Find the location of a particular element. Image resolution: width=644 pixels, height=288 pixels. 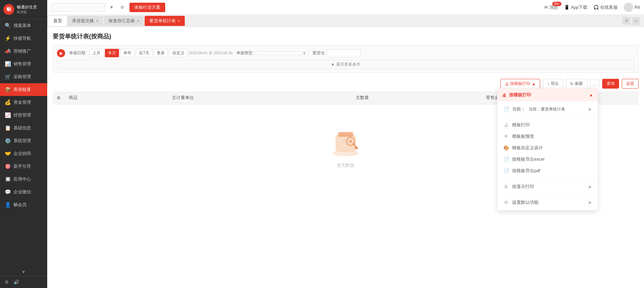

search-nav-icon: 🔍 is located at coordinates (8, 26).